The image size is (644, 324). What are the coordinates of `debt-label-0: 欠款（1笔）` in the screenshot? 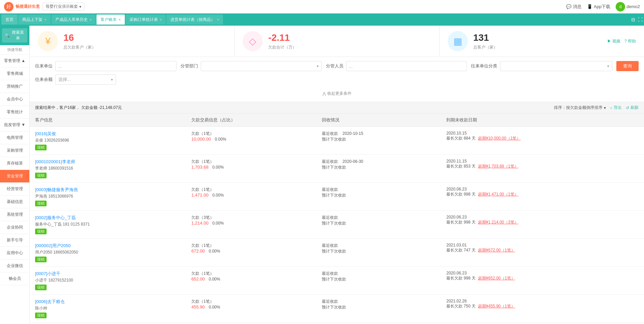 It's located at (251, 134).